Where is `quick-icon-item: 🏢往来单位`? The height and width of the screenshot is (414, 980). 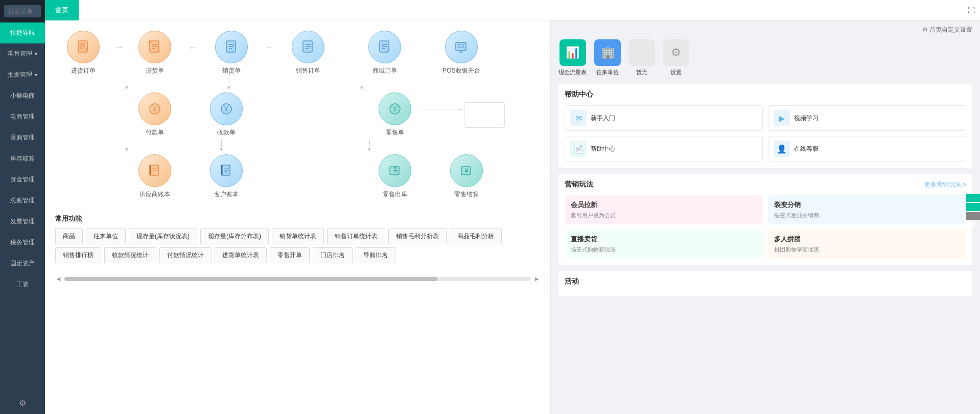 quick-icon-item: 🏢往来单位 is located at coordinates (608, 58).